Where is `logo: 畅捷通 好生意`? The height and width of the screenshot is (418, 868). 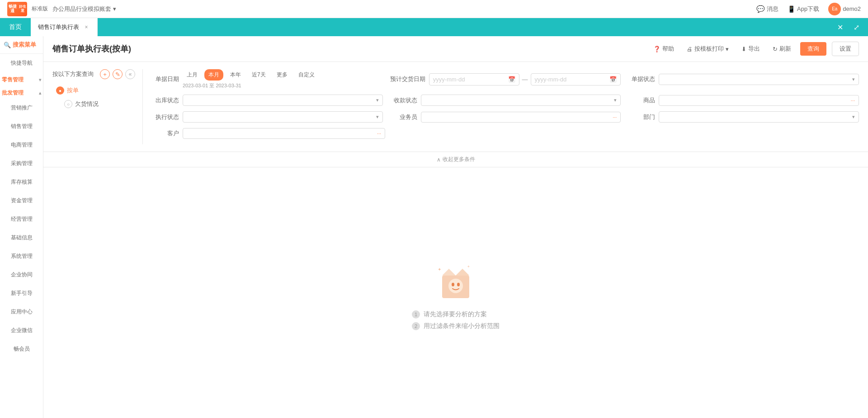
logo: 畅捷通 好生意 is located at coordinates (17, 9).